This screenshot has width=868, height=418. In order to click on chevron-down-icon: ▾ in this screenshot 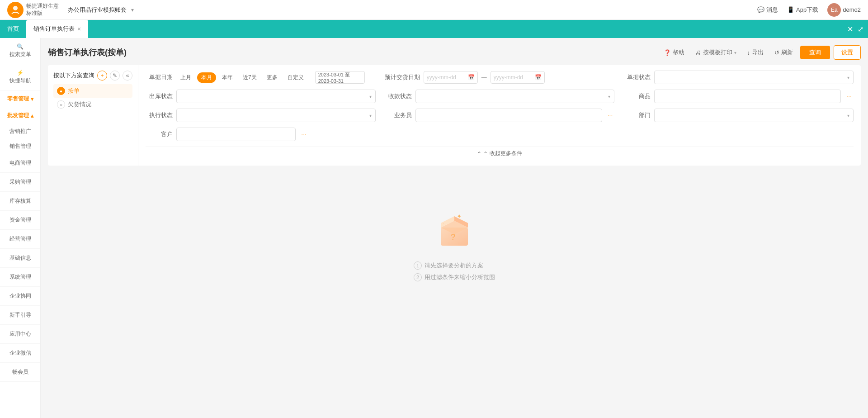, I will do `click(32, 99)`.